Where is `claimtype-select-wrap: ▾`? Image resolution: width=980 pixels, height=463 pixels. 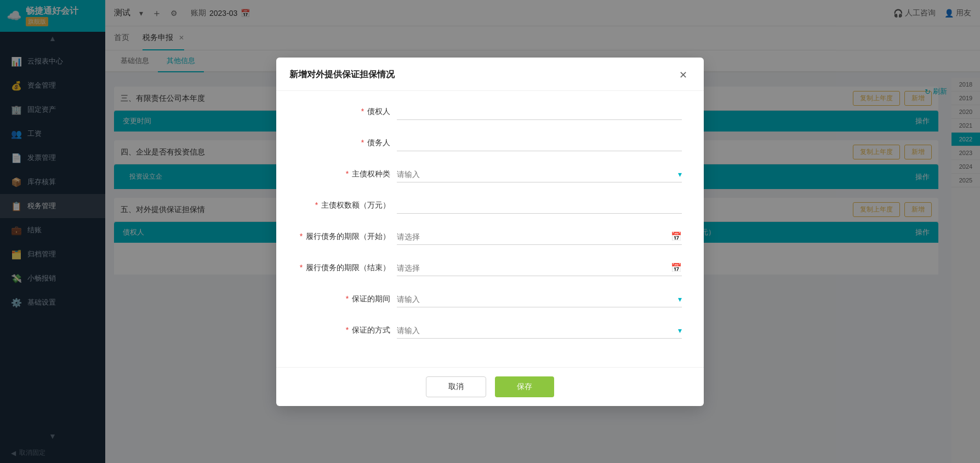 claimtype-select-wrap: ▾ is located at coordinates (539, 174).